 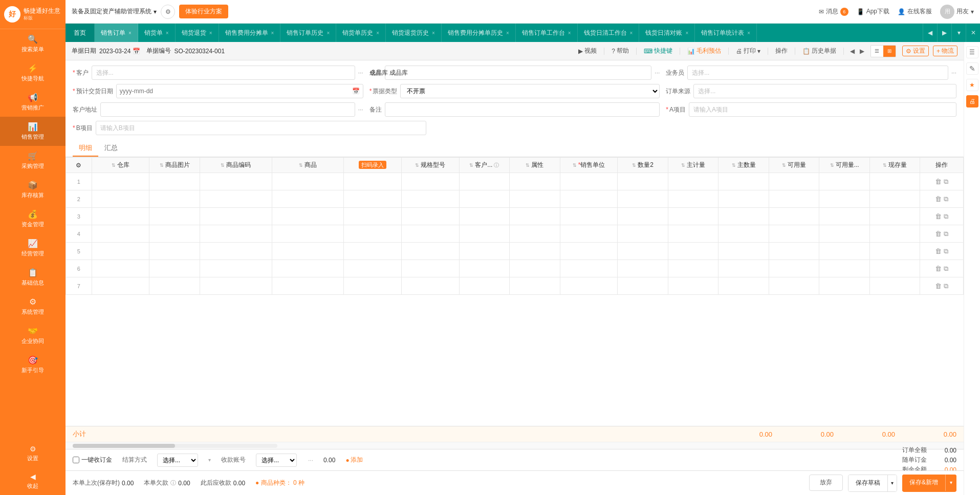 I want to click on cell-2-avail_qty, so click(x=794, y=199).